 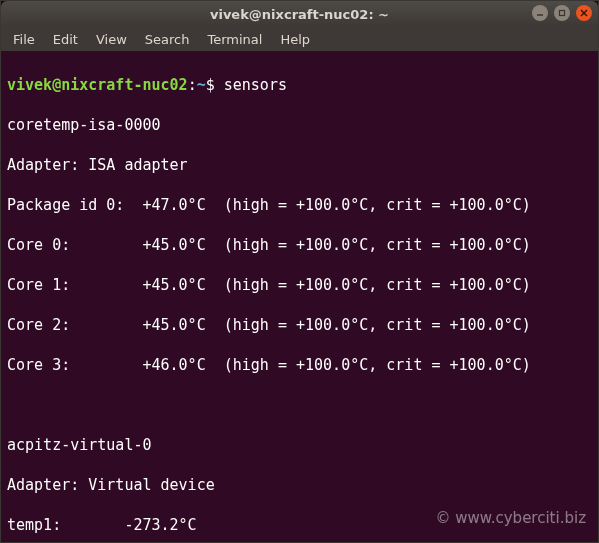 What do you see at coordinates (300, 165) in the screenshot?
I see `sensor-adapter: Adapter: ISA adapter` at bounding box center [300, 165].